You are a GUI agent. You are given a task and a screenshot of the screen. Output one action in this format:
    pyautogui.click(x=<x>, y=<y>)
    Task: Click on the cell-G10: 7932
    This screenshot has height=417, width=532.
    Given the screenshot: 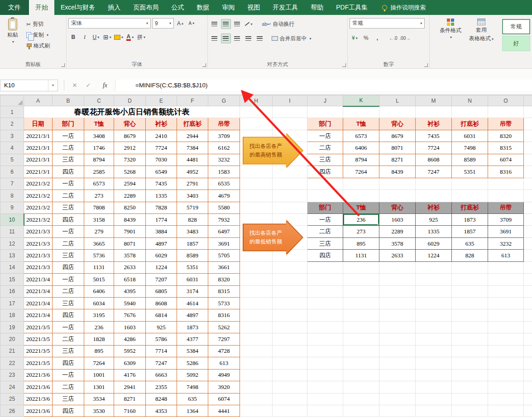 What is the action you would take?
    pyautogui.click(x=224, y=219)
    